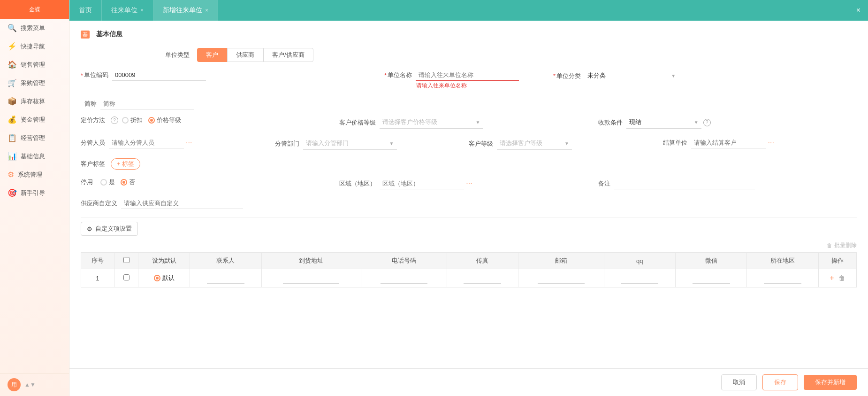 This screenshot has height=396, width=868. What do you see at coordinates (567, 144) in the screenshot?
I see `dropdown-arrow5: ▼` at bounding box center [567, 144].